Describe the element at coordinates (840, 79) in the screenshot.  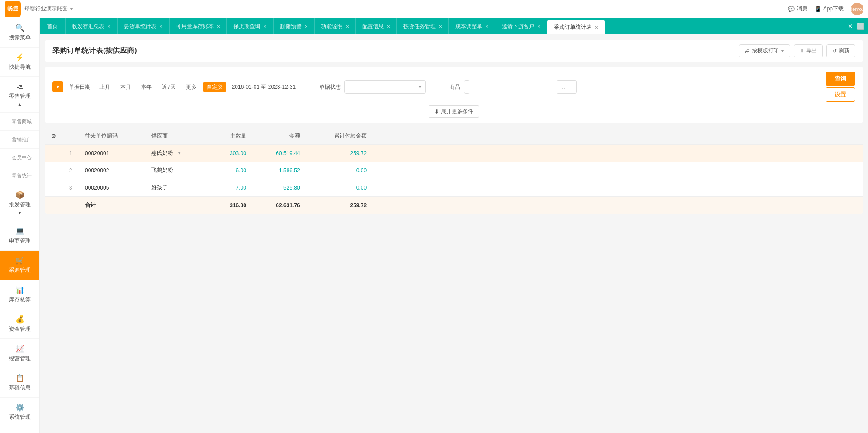
I see `query-button: 查询` at that location.